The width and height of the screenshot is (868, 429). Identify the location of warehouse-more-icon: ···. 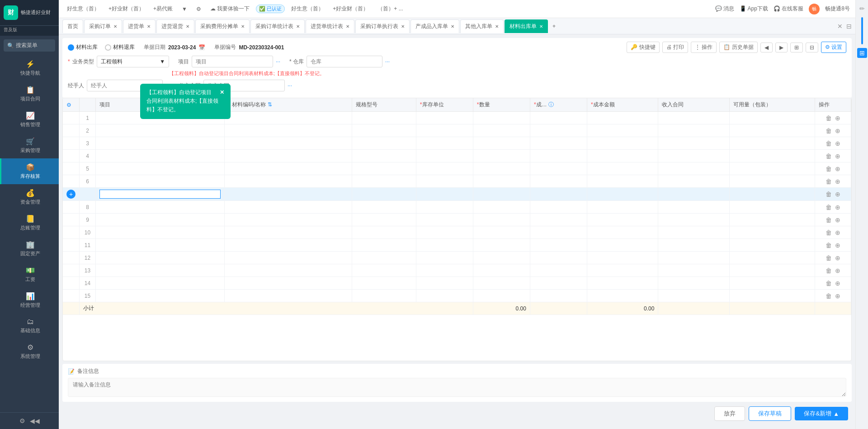
(387, 62).